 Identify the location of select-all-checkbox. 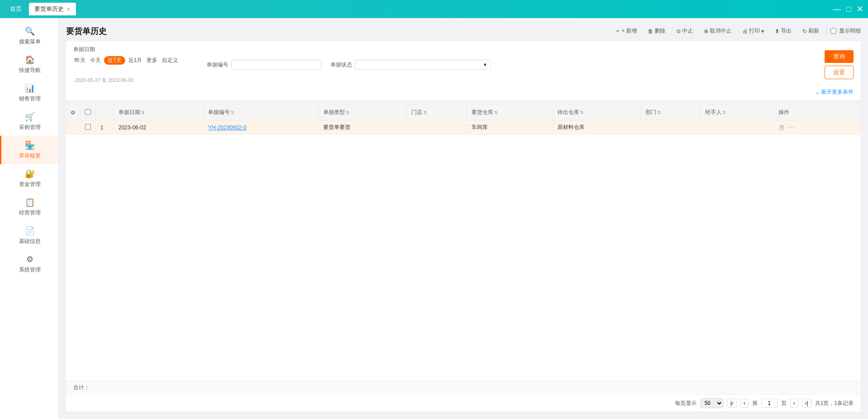
(88, 112).